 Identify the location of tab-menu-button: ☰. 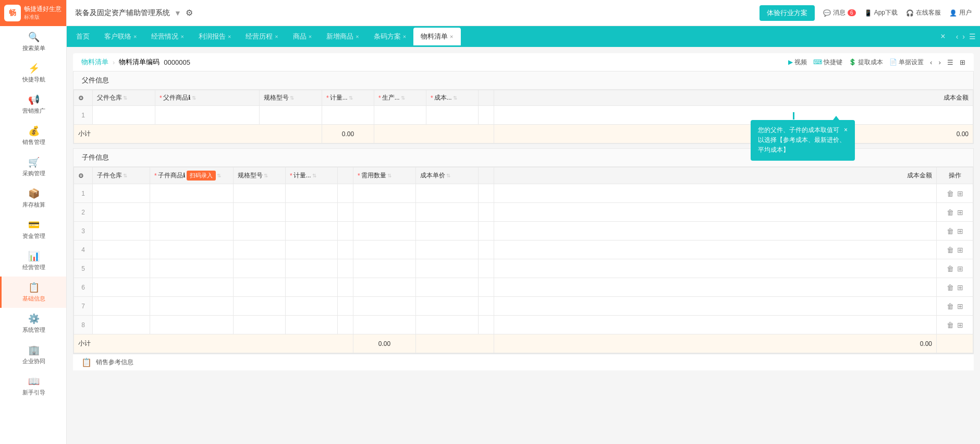
(973, 37).